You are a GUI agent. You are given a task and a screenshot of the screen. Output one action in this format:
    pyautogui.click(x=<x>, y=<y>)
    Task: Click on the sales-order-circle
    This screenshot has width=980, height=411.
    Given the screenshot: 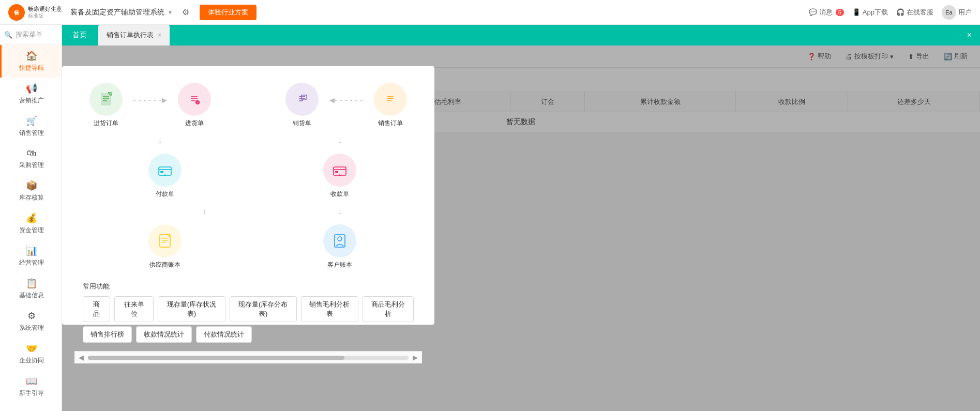 What is the action you would take?
    pyautogui.click(x=390, y=99)
    